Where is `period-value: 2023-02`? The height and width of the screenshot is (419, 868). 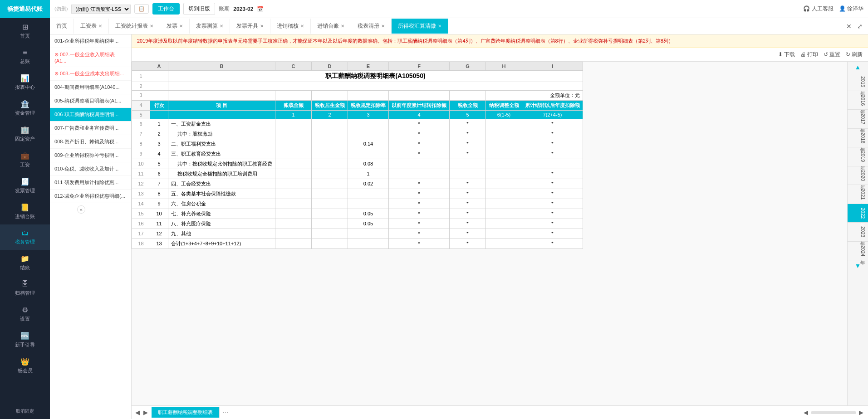 period-value: 2023-02 is located at coordinates (243, 9).